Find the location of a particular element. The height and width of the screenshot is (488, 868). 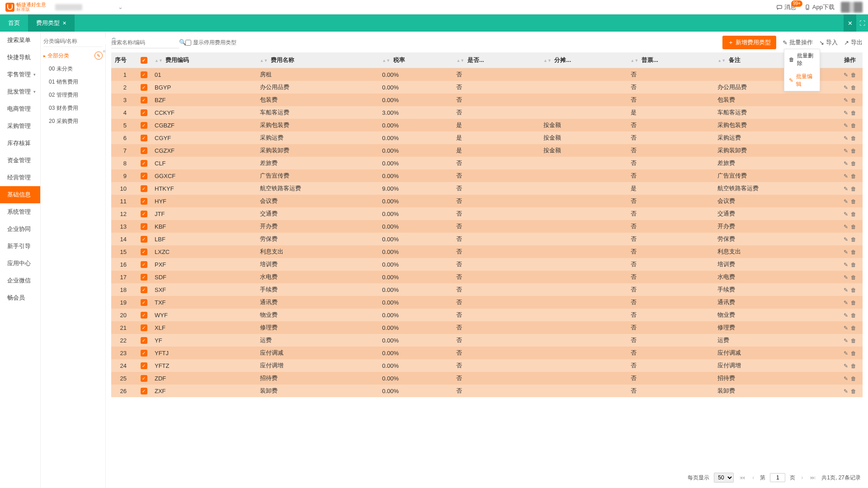

import-button: ↘导入 is located at coordinates (828, 42).